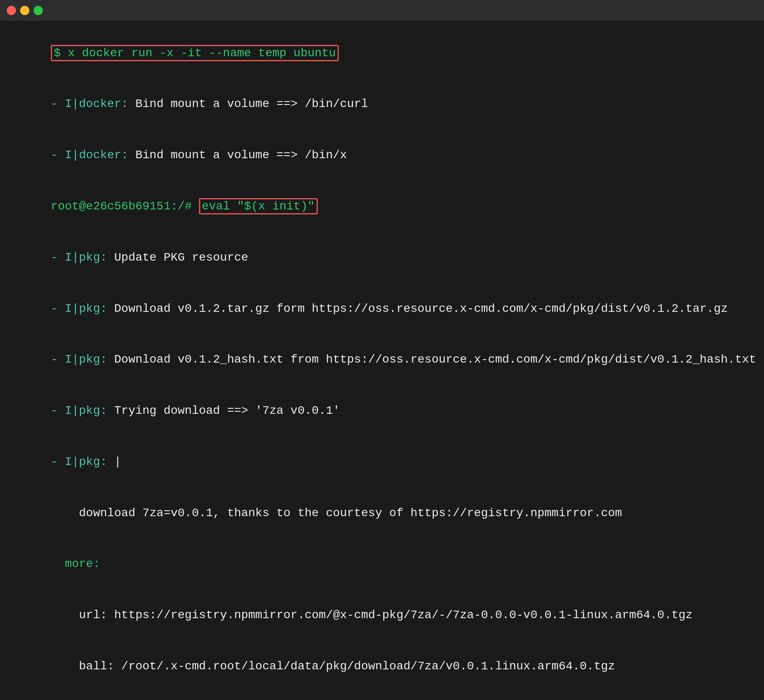 The image size is (764, 700). What do you see at coordinates (333, 666) in the screenshot?
I see `more-content: ball: /root/.x-cmd.root/local/data/pkg/d…` at bounding box center [333, 666].